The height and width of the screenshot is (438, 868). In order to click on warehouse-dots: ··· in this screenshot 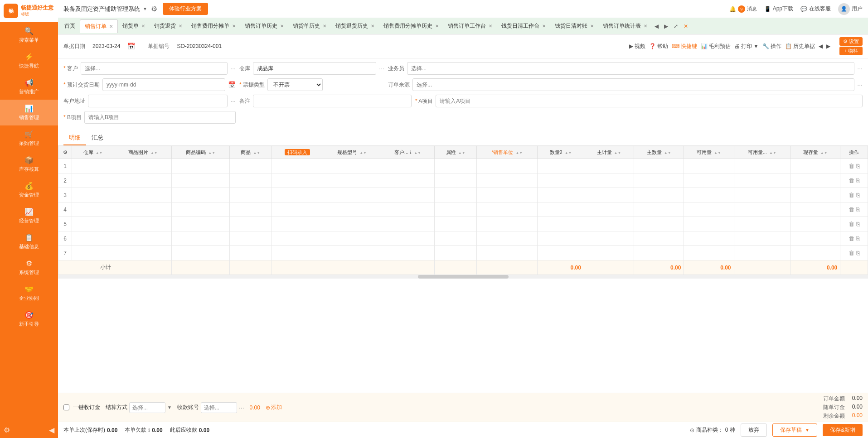, I will do `click(382, 68)`.